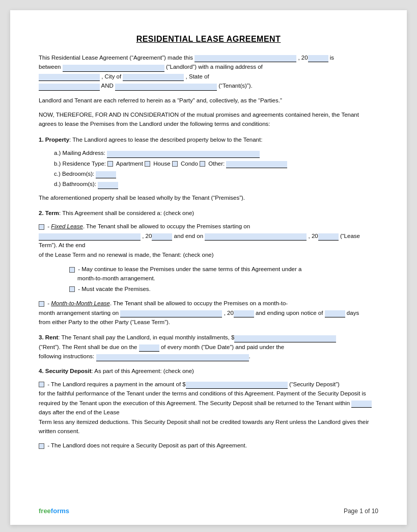  I want to click on month-lease-option: - Month-to-Month Lease. The Tenant shall…, so click(209, 313).